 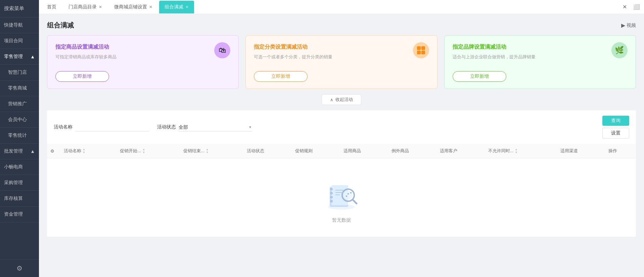 What do you see at coordinates (60, 25) in the screenshot?
I see `page-title: 组合满减` at bounding box center [60, 25].